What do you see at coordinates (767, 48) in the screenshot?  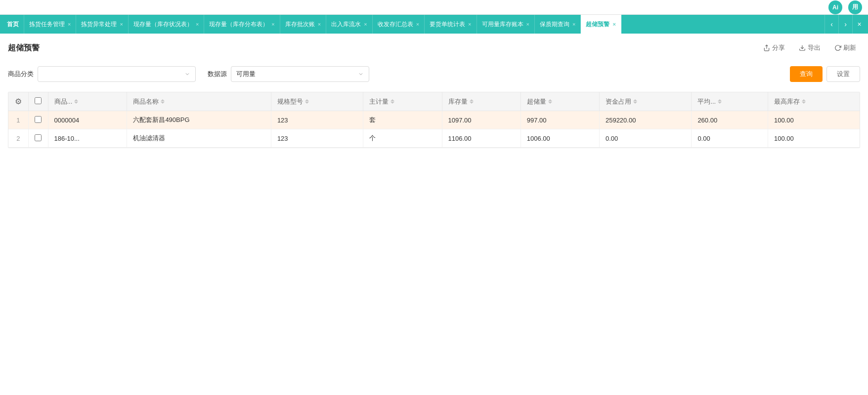 I see `share-icon` at bounding box center [767, 48].